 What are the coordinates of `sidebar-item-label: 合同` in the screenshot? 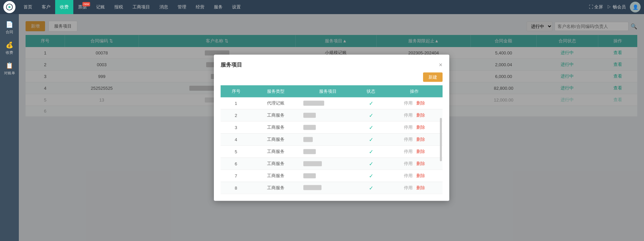 It's located at (9, 32).